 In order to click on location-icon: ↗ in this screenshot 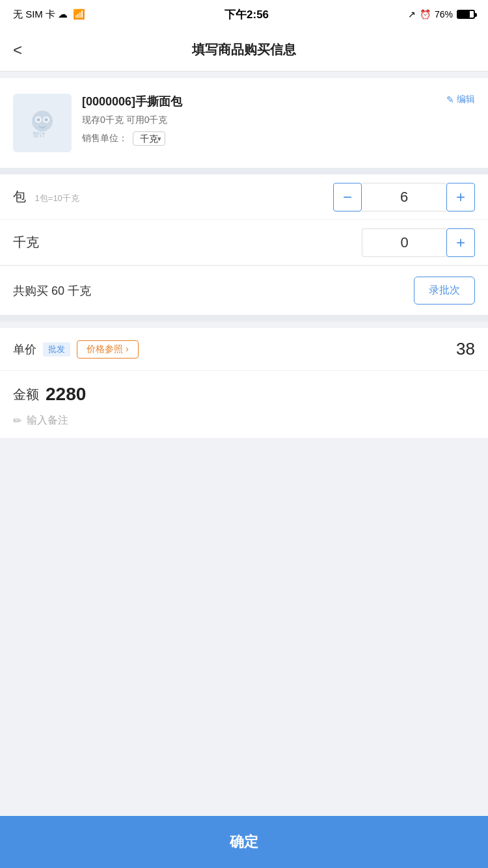, I will do `click(412, 14)`.